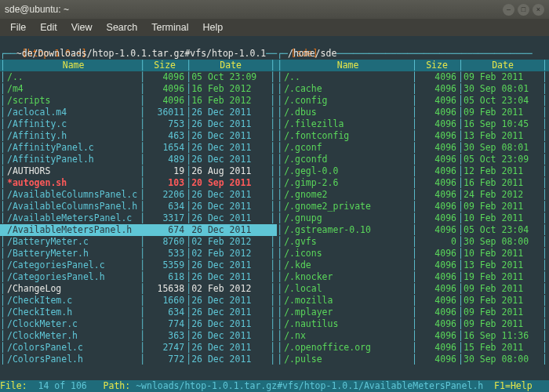  What do you see at coordinates (138, 77) in the screenshot?
I see `file-row: │/..│4096│05 Oct 23:09│` at bounding box center [138, 77].